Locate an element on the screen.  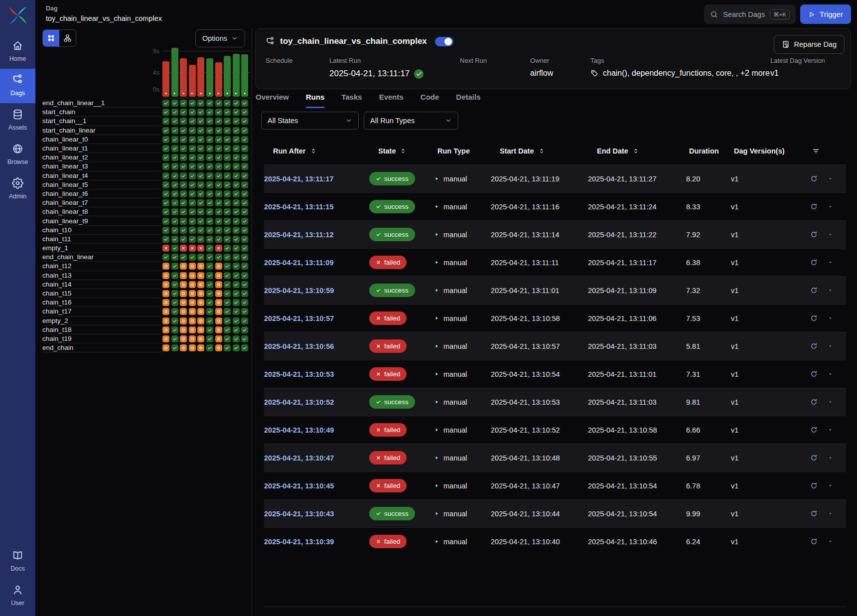
task-name: chain_t17 is located at coordinates (103, 311).